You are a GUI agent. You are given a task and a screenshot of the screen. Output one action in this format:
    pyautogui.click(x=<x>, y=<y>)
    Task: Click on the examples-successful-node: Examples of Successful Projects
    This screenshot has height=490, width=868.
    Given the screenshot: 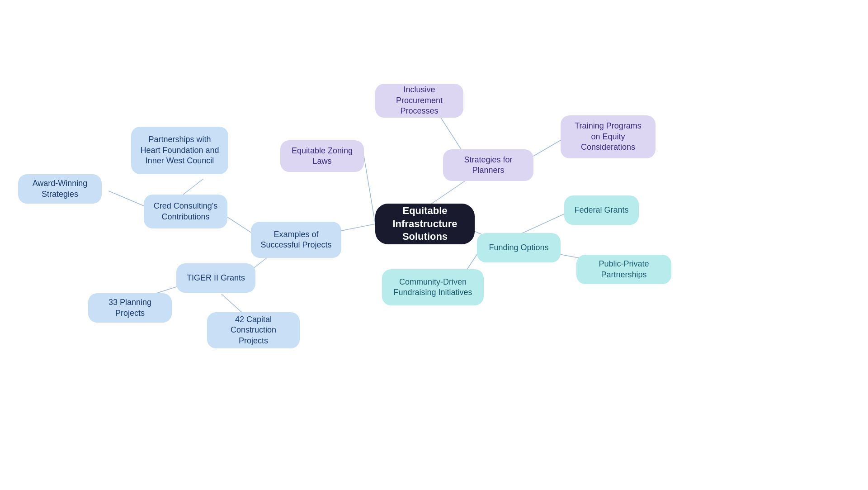 What is the action you would take?
    pyautogui.click(x=296, y=240)
    